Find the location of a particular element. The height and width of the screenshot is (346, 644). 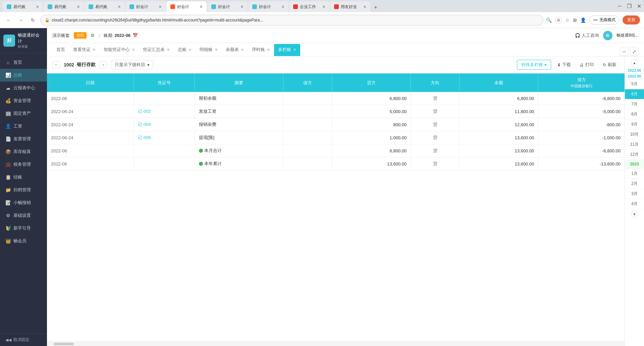

divider1: | is located at coordinates (99, 36).